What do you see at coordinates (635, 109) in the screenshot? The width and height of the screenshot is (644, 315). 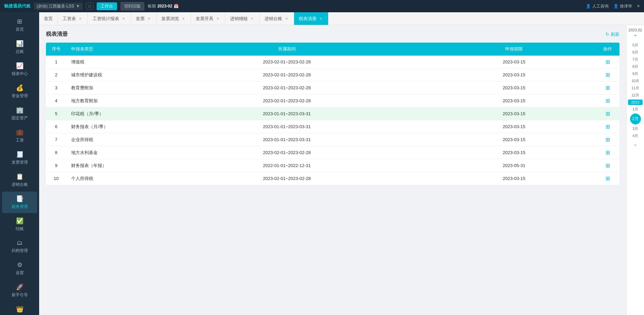 I see `month-item-1: 1月` at bounding box center [635, 109].